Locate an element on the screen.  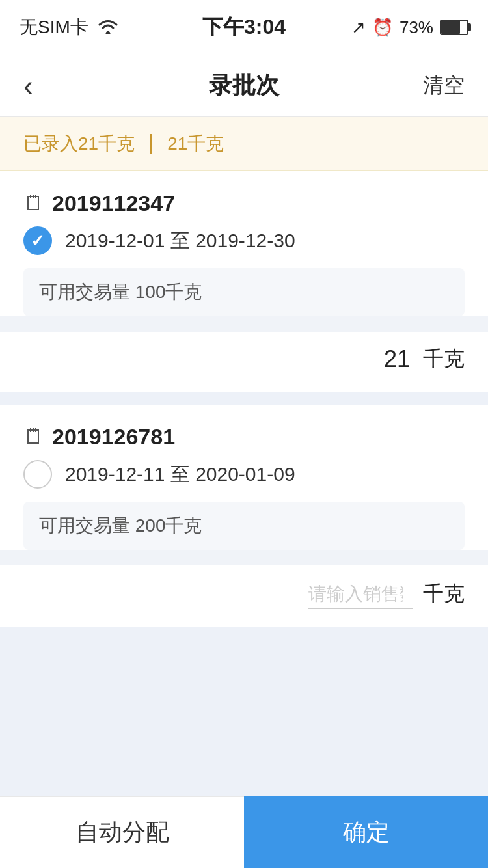
auto-distribute-button: 自动分配 is located at coordinates (122, 832).